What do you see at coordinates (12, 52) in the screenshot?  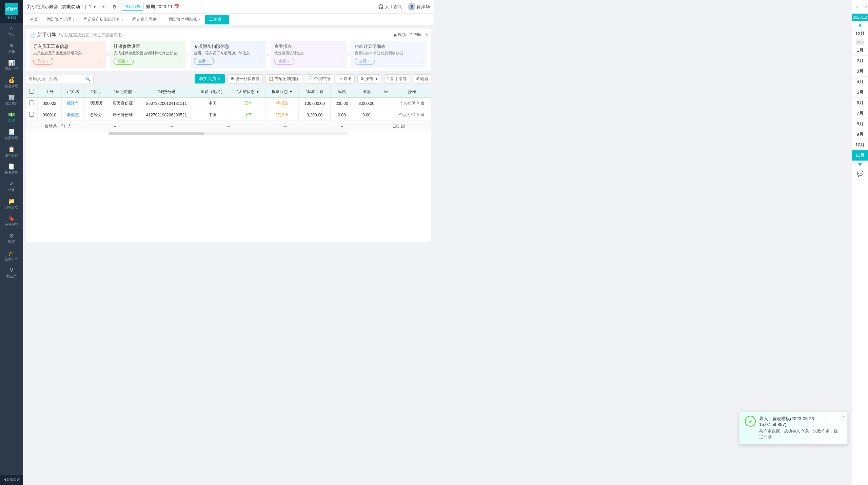 I see `sidebar-item-ledger-label: 总账` at bounding box center [12, 52].